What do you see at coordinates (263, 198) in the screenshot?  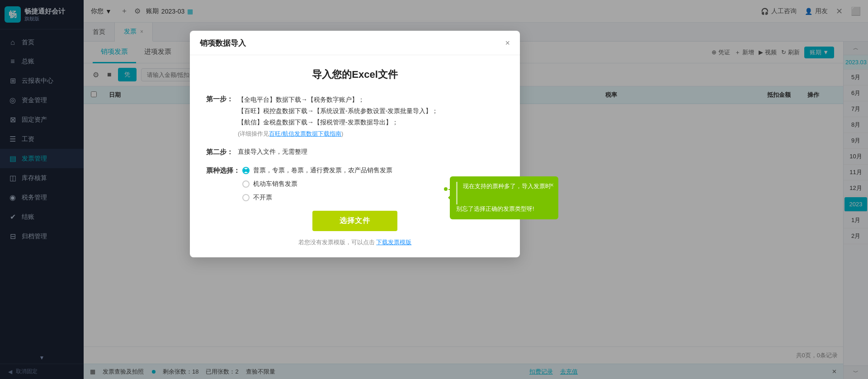 I see `radio-no-invoice-label: 不开票` at bounding box center [263, 198].